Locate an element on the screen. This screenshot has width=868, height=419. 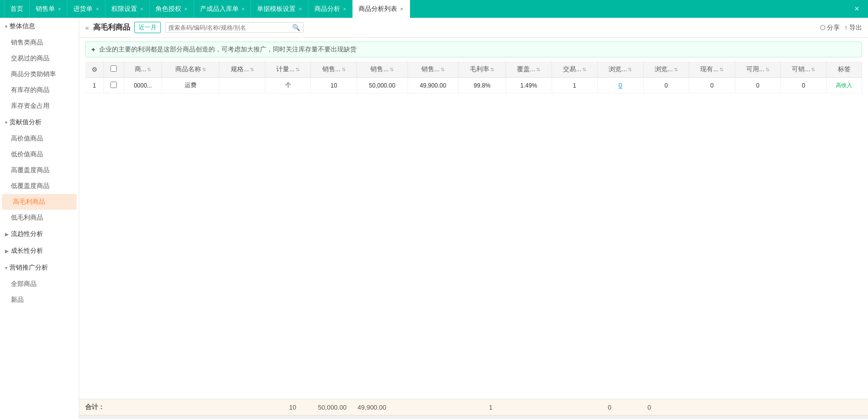
col-saleable-stock: 可销...⇅ is located at coordinates (804, 69).